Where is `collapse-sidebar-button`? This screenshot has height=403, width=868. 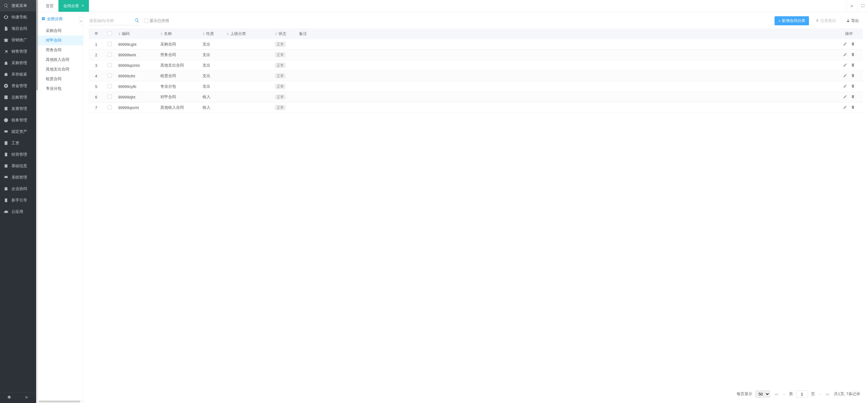
collapse-sidebar-button is located at coordinates (27, 398).